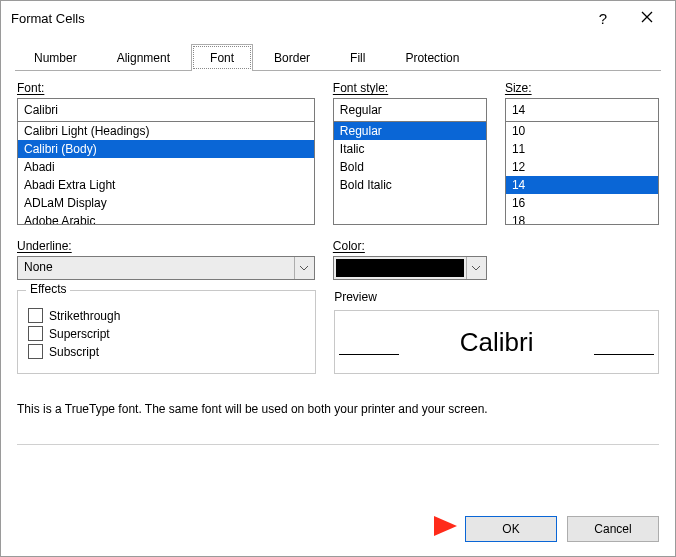  I want to click on font-style-listbox: Regular Italic Bold Bold Italic, so click(410, 173).